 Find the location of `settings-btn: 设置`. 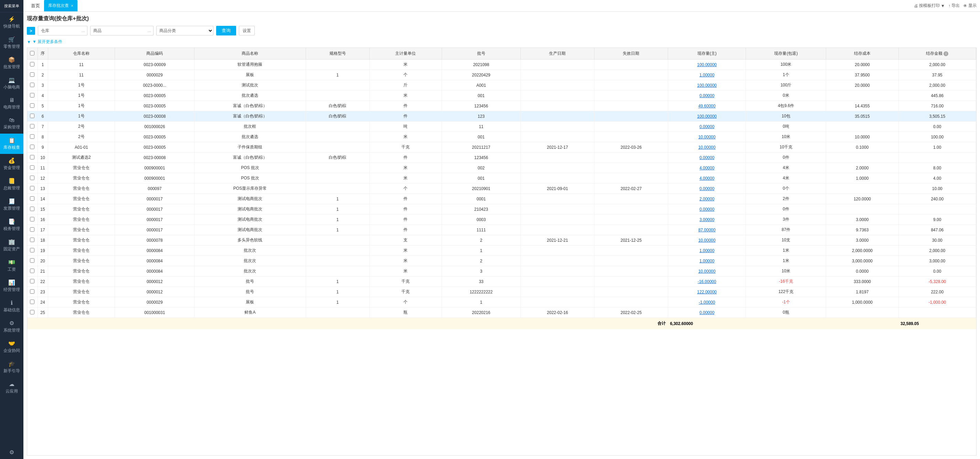

settings-btn: 设置 is located at coordinates (247, 30).